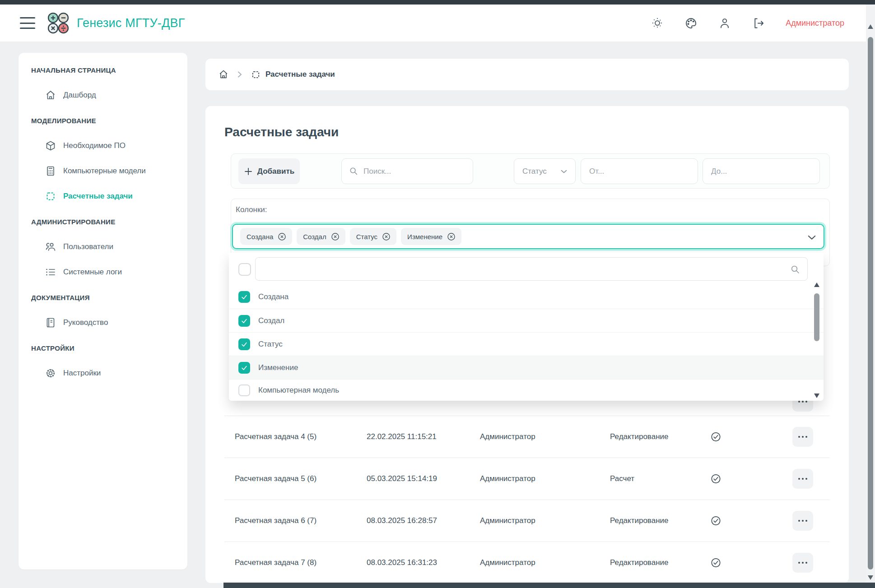 The image size is (875, 588). What do you see at coordinates (526, 297) in the screenshot?
I see `dropdown-option-created: Создана` at bounding box center [526, 297].